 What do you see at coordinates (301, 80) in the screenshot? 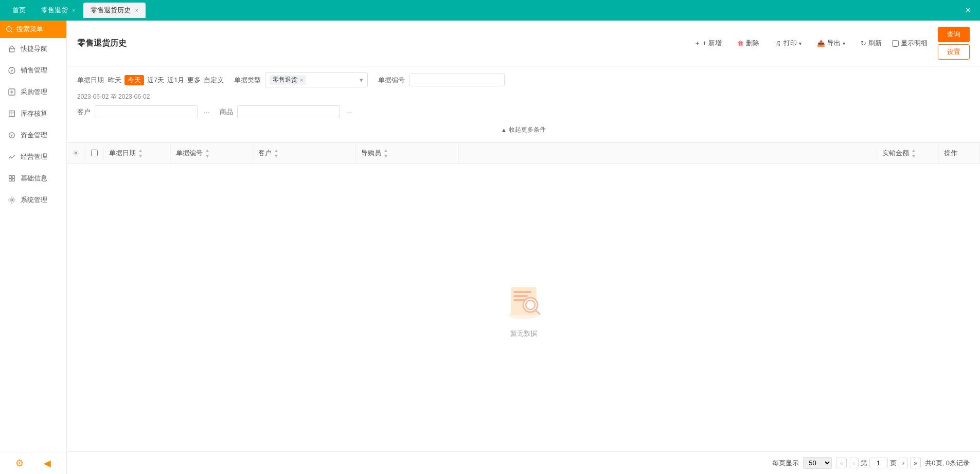
I see `doc-type-tag-close: ×` at bounding box center [301, 80].